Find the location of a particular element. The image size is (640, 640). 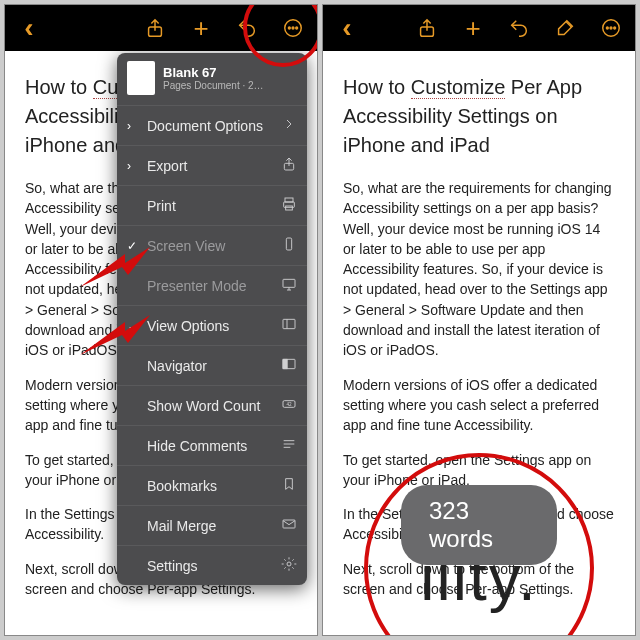

presenter-icon is located at coordinates (289, 286).